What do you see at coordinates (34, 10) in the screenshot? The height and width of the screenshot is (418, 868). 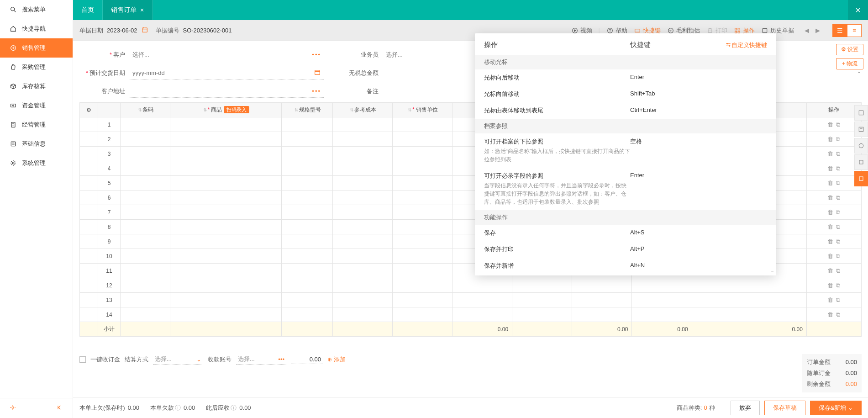 I see `search-label: 搜索菜单` at bounding box center [34, 10].